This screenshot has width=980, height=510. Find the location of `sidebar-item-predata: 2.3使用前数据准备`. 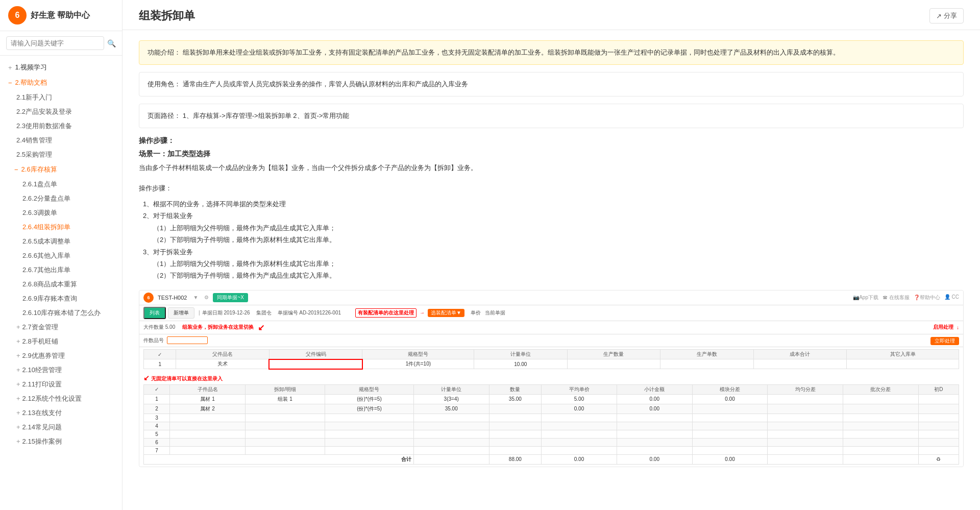

sidebar-item-predata: 2.3使用前数据准备 is located at coordinates (61, 126).